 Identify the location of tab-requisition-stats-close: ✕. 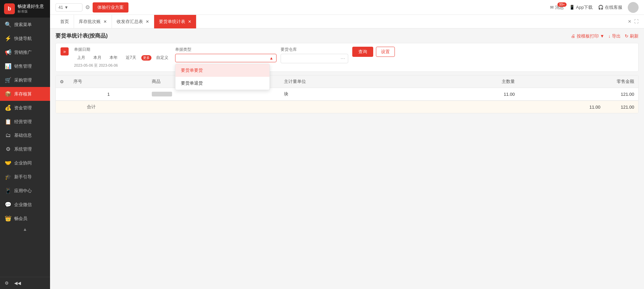
(190, 22).